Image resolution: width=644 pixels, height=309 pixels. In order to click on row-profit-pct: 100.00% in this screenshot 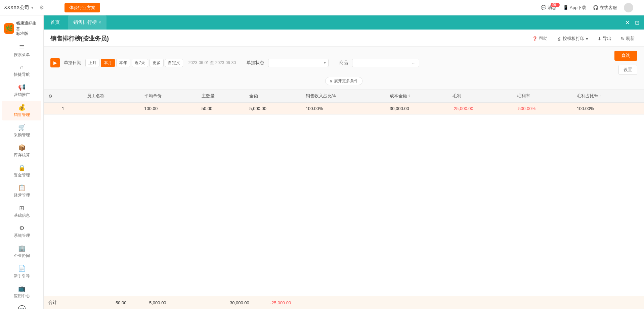, I will do `click(608, 109)`.